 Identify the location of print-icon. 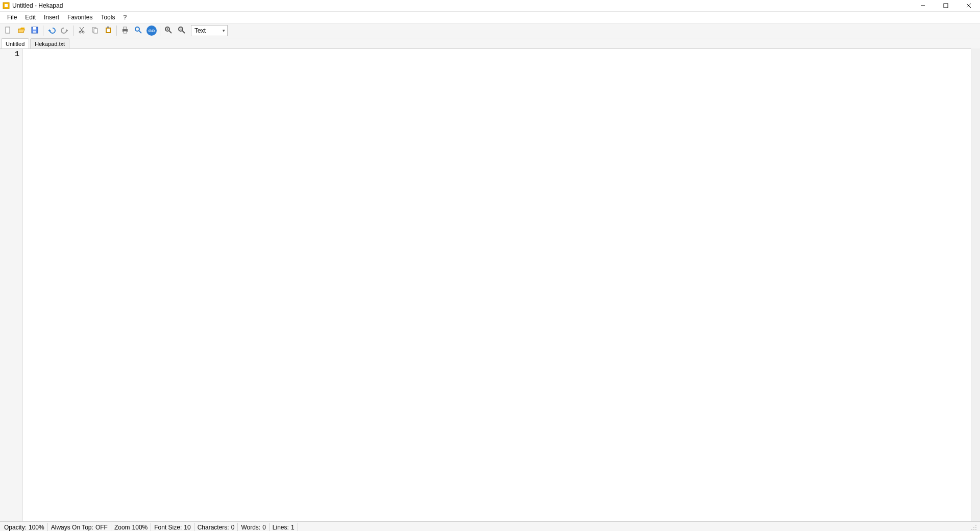
(125, 31).